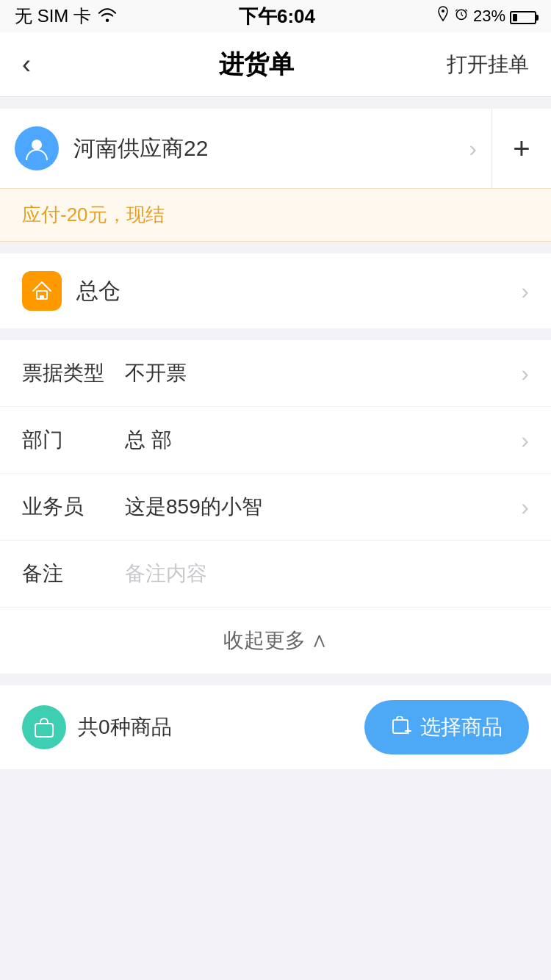  What do you see at coordinates (276, 641) in the screenshot?
I see `collapse-button: 收起更多 ∧` at bounding box center [276, 641].